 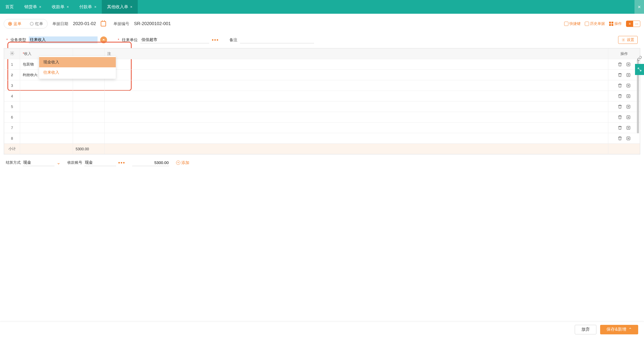 What do you see at coordinates (26, 24) in the screenshot?
I see `bill-type-radio-group: 蓝单 红单` at bounding box center [26, 24].